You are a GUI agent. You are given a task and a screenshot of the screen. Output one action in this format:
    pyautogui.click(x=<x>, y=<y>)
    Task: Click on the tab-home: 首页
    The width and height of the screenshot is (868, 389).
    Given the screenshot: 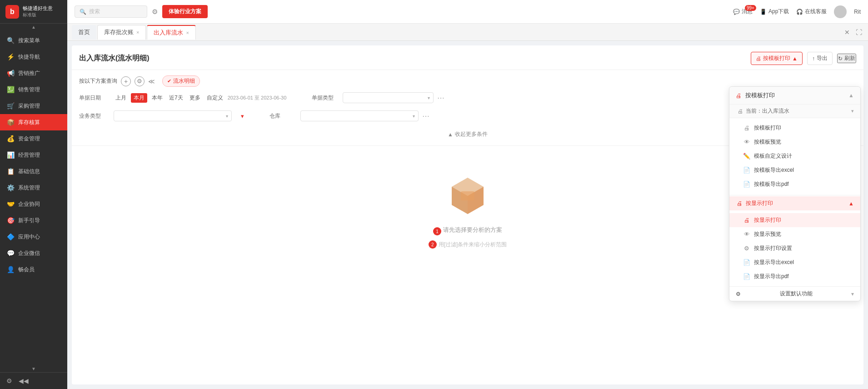 What is the action you would take?
    pyautogui.click(x=84, y=32)
    